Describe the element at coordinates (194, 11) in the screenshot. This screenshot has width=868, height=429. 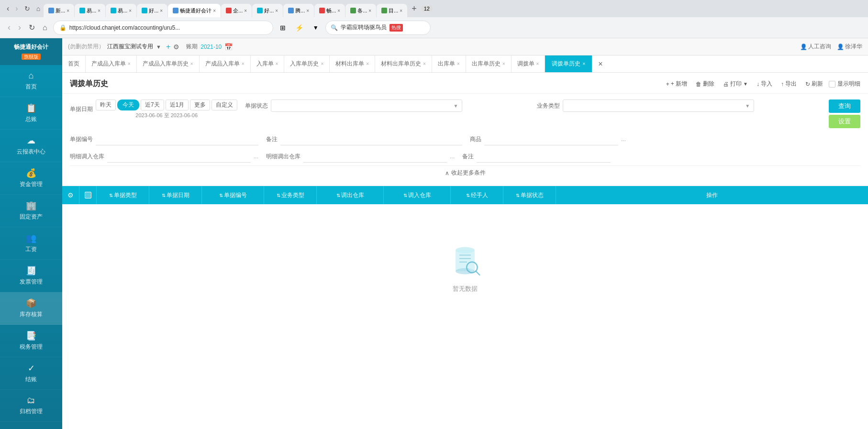
I see `browser-tab-active: 畅捷通好会计 ×` at that location.